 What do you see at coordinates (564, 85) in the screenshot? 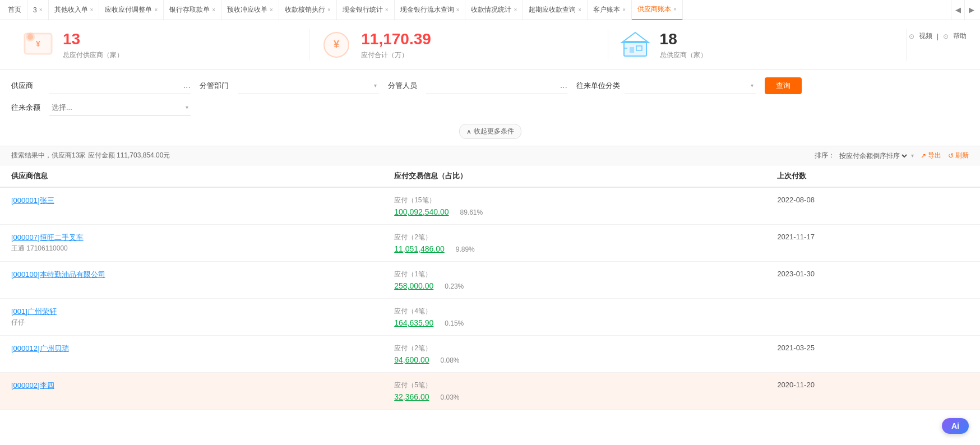
I see `person-dots: ...` at bounding box center [564, 85].